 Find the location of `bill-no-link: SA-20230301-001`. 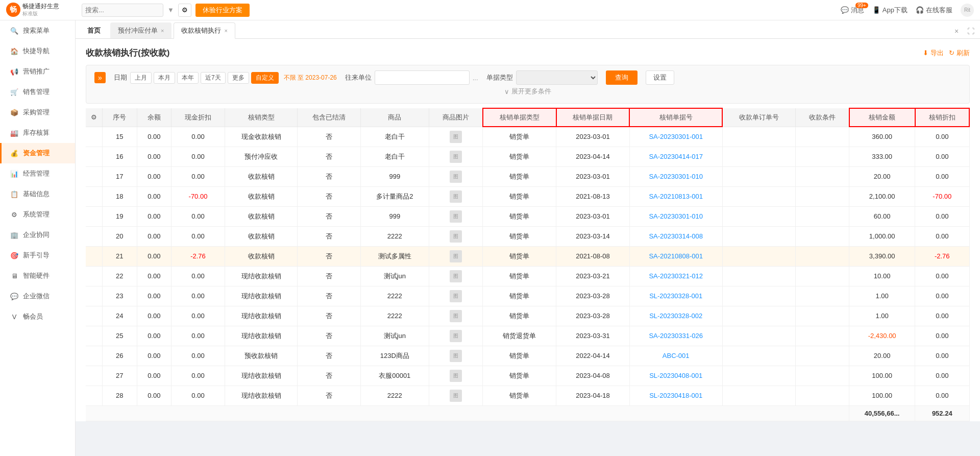

bill-no-link: SA-20230301-001 is located at coordinates (676, 137).